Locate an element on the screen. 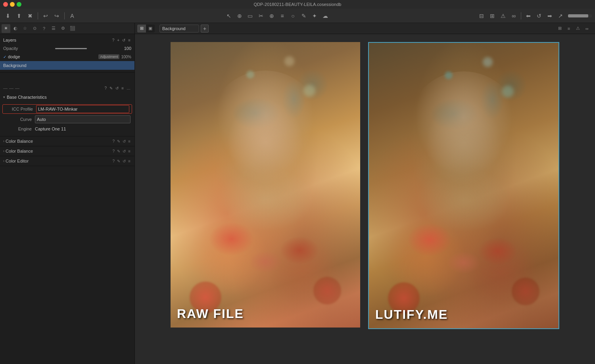  single-view-button: ▣ is located at coordinates (150, 29).